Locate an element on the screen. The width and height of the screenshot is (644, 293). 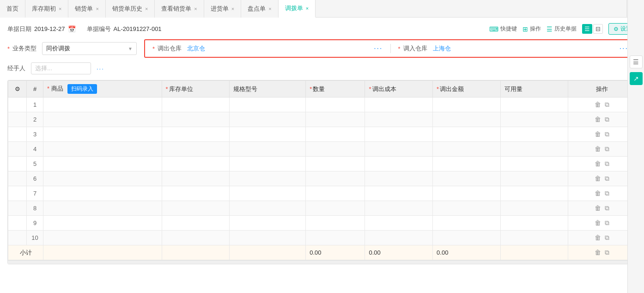
row-delete-icon-2: 🗑 is located at coordinates (598, 119).